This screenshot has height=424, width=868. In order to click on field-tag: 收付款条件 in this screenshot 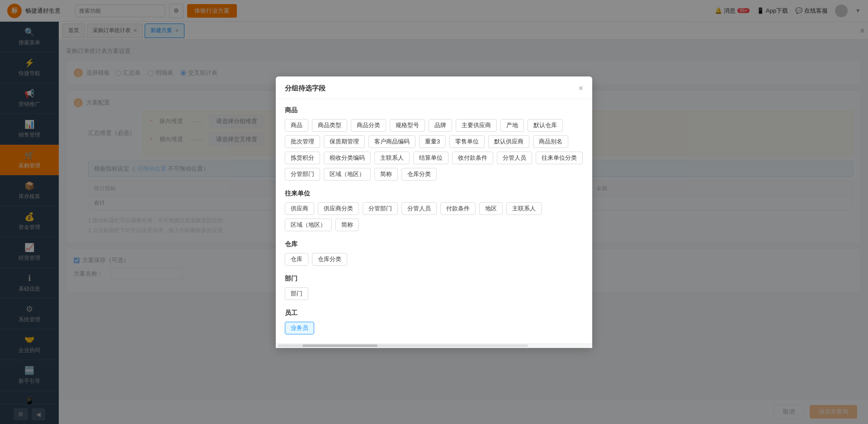, I will do `click(473, 158)`.